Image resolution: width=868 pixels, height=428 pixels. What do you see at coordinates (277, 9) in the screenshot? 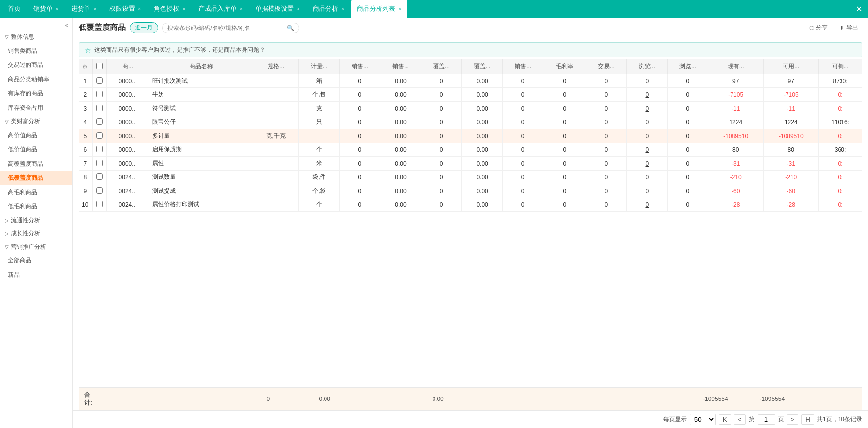
I see `nav-template-settings: 单据模板设置 ×` at bounding box center [277, 9].